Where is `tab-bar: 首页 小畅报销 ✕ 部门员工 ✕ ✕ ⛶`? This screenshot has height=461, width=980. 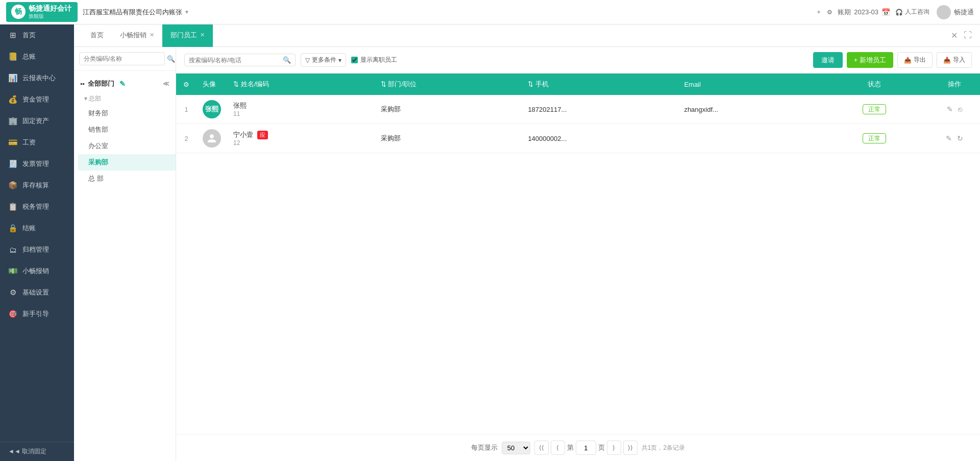 tab-bar: 首页 小畅报销 ✕ 部门员工 ✕ ✕ ⛶ is located at coordinates (527, 36).